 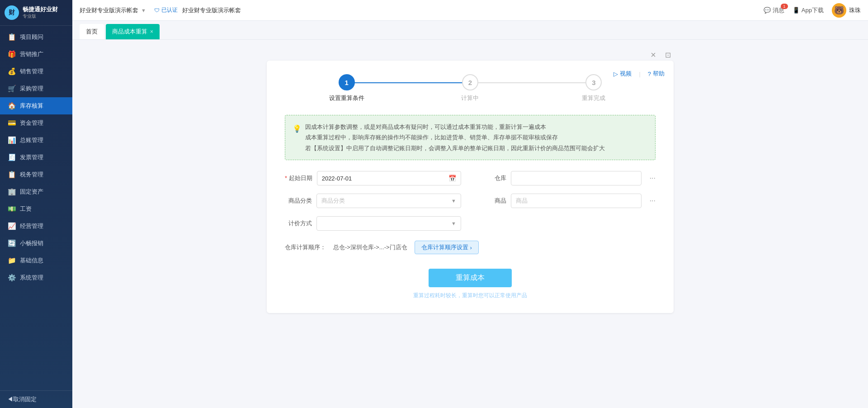 I want to click on sidebar-label-inventory: 库存核算, so click(x=32, y=106).